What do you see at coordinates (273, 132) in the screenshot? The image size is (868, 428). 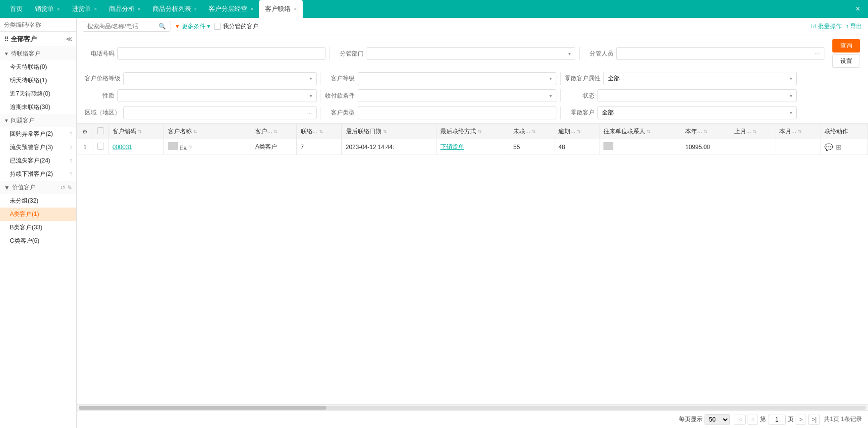 I see `col-level: 客户... ⇅` at bounding box center [273, 132].